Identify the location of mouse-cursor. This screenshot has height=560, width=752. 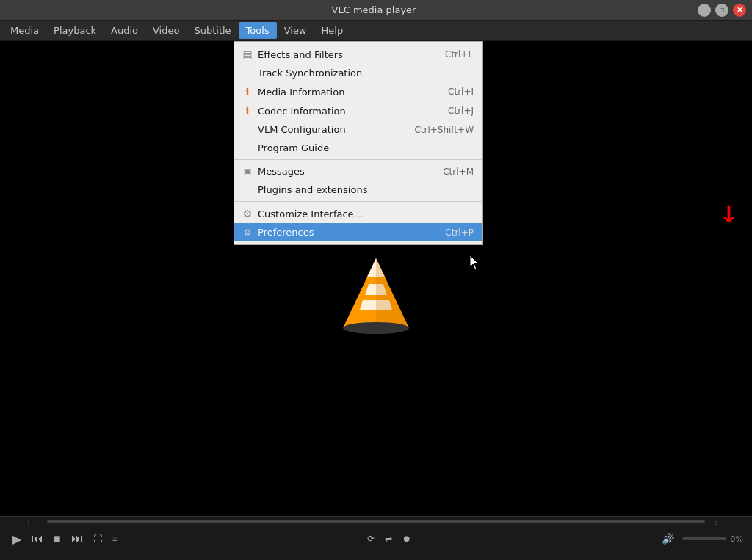
(476, 264).